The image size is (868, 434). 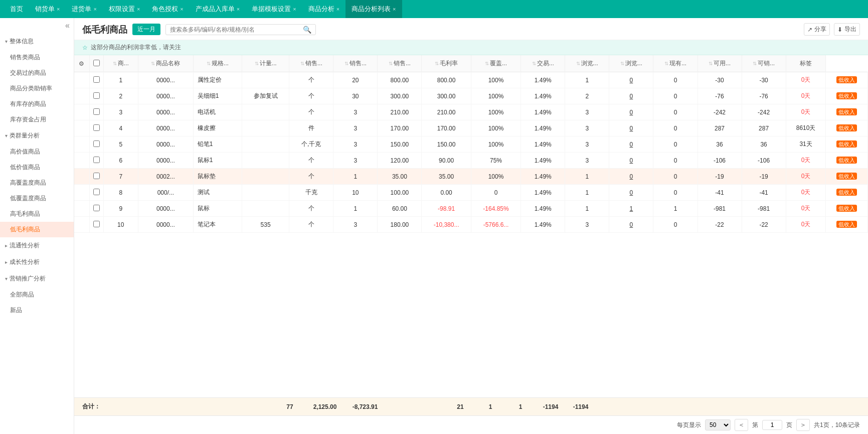 I want to click on nav-template-close: ×, so click(x=294, y=9).